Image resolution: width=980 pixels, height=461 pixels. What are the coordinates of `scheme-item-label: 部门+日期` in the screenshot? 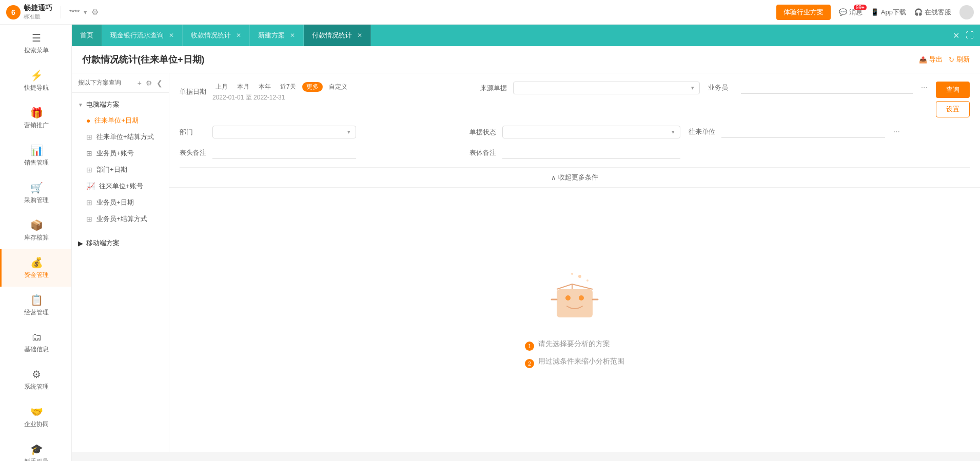 It's located at (112, 170).